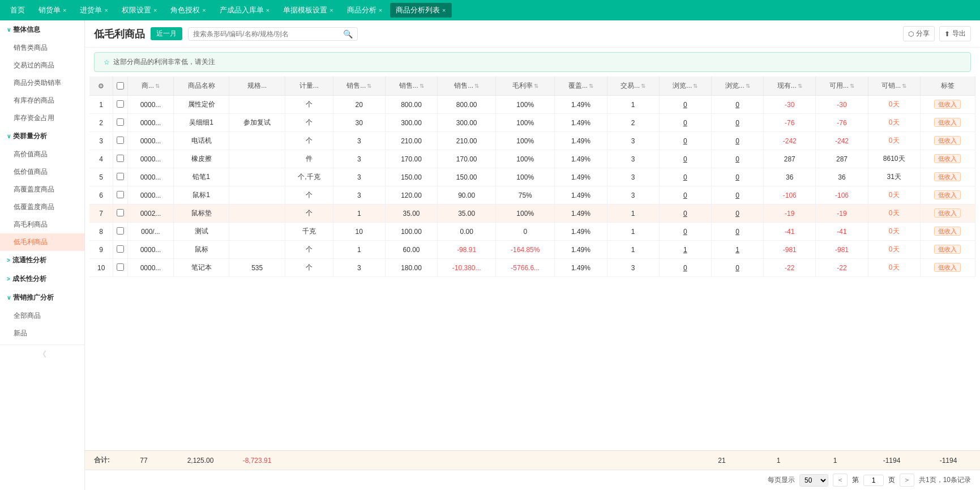  Describe the element at coordinates (42, 189) in the screenshot. I see `sidebar-item-高覆盖度商品: 高覆盖度商品` at that location.